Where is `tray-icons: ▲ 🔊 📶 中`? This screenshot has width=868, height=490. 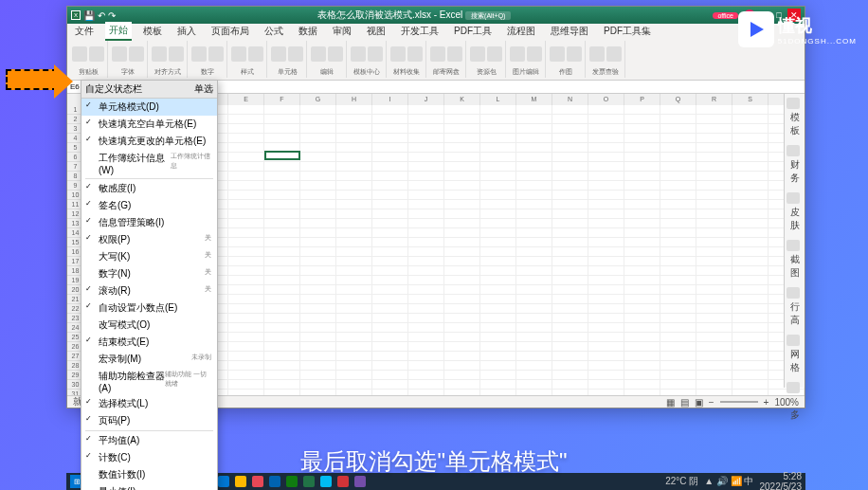
tray-icons: ▲ 🔊 📶 中 is located at coordinates (729, 481).